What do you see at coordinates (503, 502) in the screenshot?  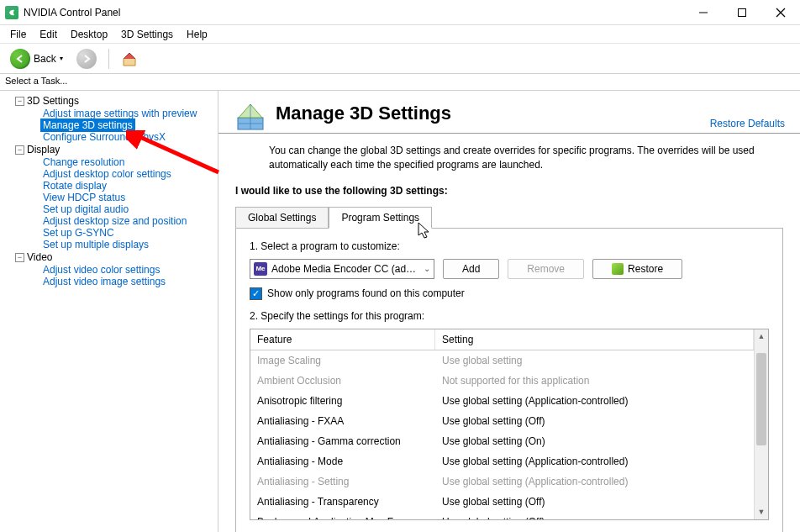 I see `settings-row: Antialiasing - TransparencyUse global se…` at bounding box center [503, 502].